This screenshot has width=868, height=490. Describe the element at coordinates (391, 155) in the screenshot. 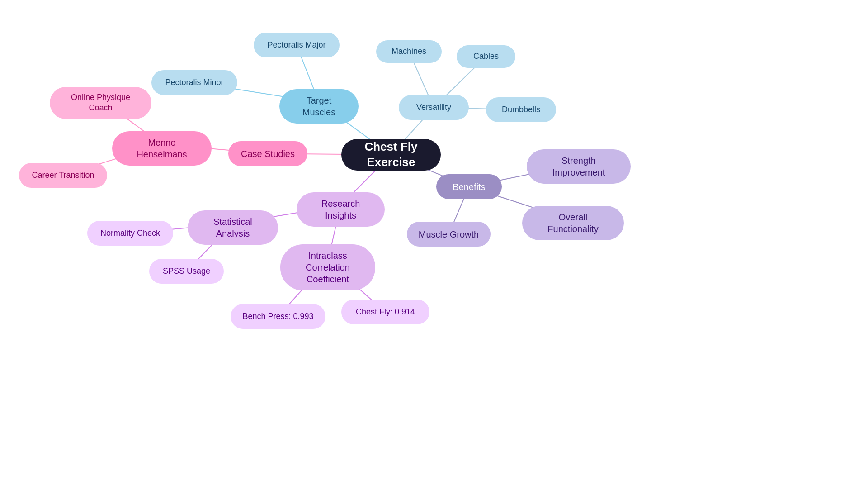

I see `node-central: Chest Fly Exercise` at that location.